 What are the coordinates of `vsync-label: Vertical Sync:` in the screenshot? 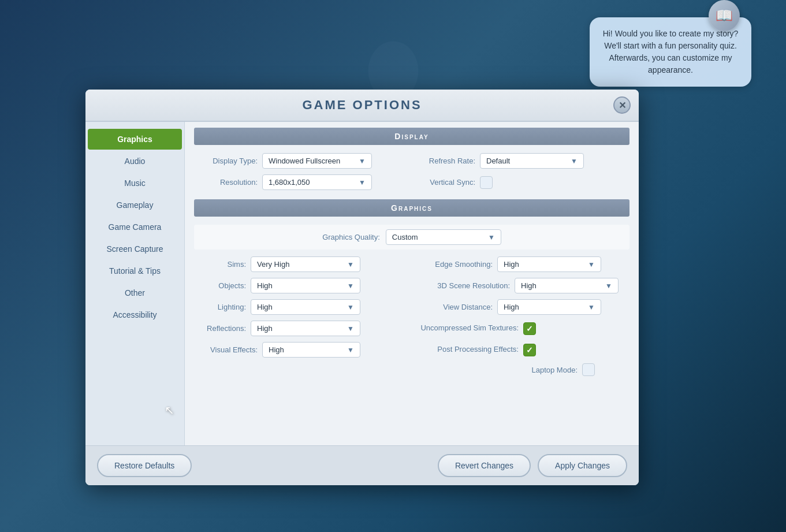 It's located at (446, 183).